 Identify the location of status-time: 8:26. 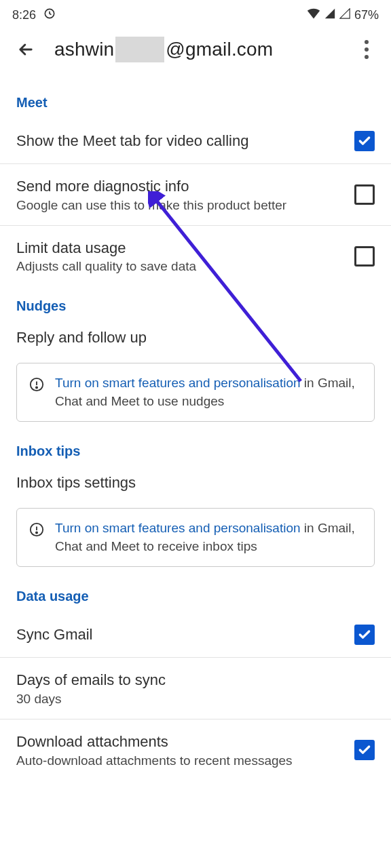
(24, 15).